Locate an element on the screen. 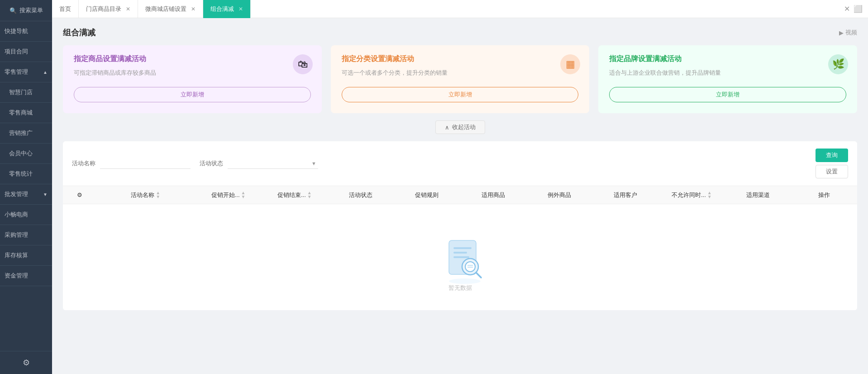 This screenshot has height=374, width=868. activity-status-select-wrapper: 进行中 已结束 未开始 ▼ is located at coordinates (273, 163).